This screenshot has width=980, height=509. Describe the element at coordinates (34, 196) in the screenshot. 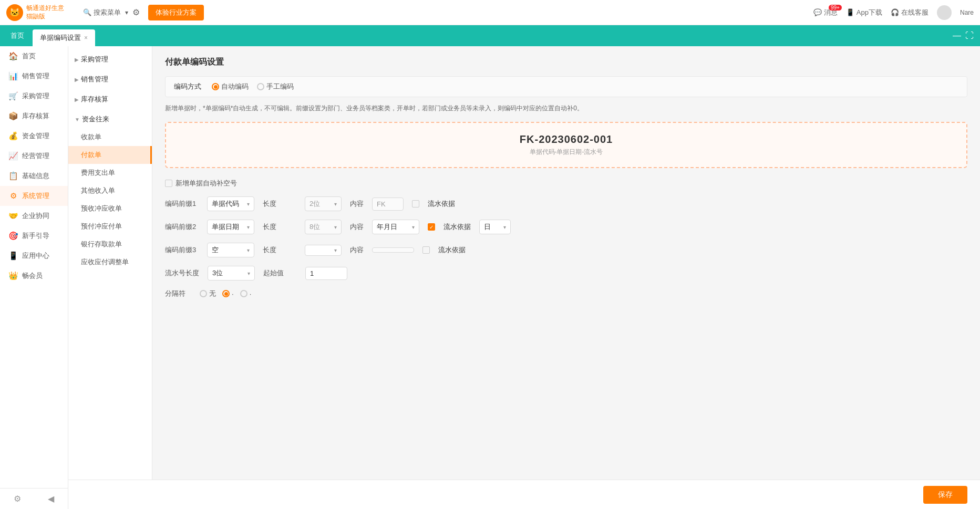

I see `sidebar-item-system: ⚙ 系统管理` at that location.